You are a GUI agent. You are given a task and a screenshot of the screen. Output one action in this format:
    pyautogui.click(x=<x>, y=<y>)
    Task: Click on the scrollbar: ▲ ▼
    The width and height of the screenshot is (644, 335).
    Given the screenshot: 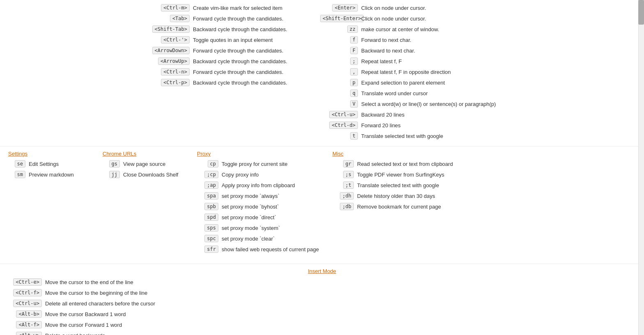 What is the action you would take?
    pyautogui.click(x=641, y=168)
    